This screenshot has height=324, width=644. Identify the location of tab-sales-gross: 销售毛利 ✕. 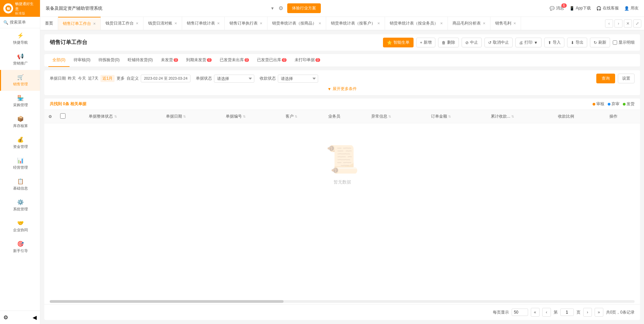
(506, 24).